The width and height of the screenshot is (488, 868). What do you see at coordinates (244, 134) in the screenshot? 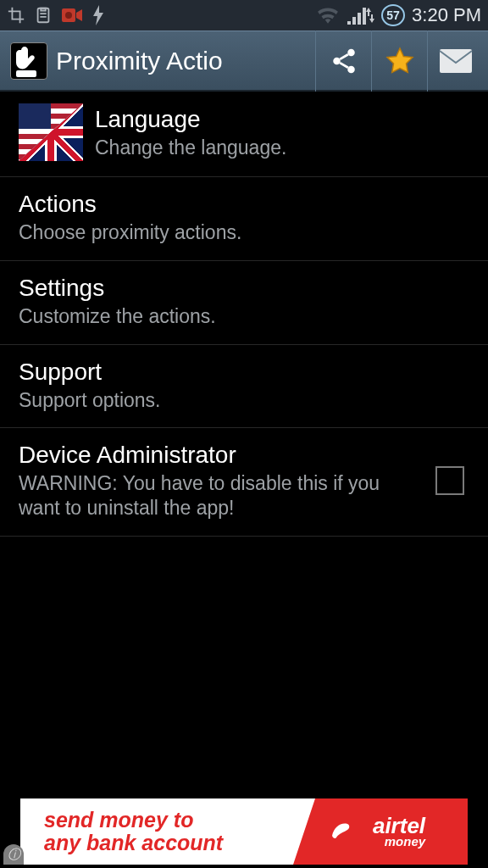
I see `list-item-language: Language Change the language.` at bounding box center [244, 134].